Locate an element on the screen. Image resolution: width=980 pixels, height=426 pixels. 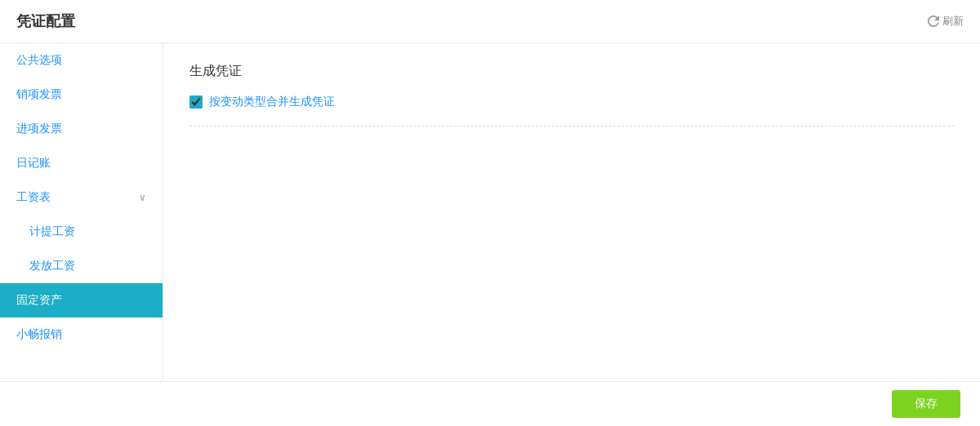
sidebar-item-label: 发放工资 is located at coordinates (52, 266).